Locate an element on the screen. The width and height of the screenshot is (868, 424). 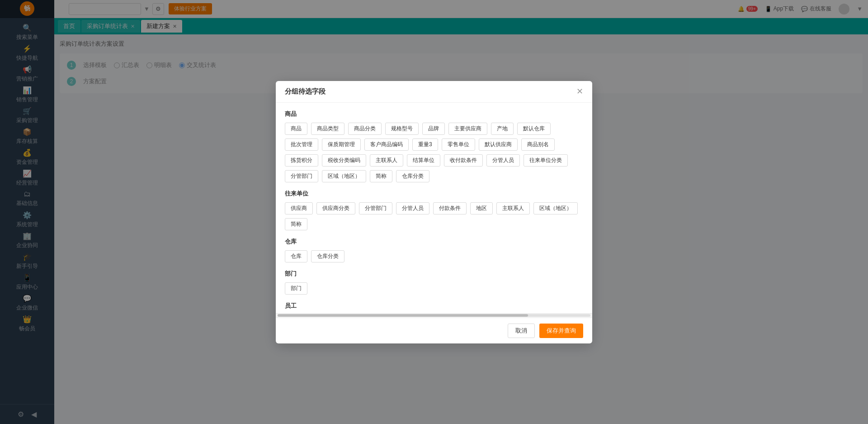
section-department-tags: 部门 is located at coordinates (434, 289).